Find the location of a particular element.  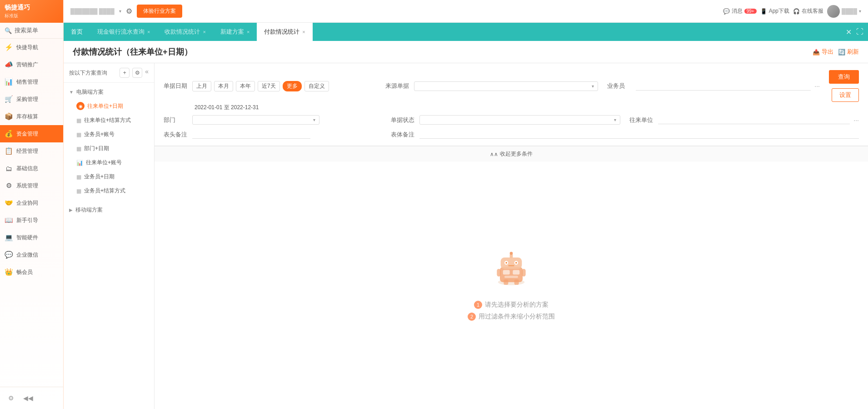

mobile-group-header: ▶ 移动端方案 is located at coordinates (109, 210).